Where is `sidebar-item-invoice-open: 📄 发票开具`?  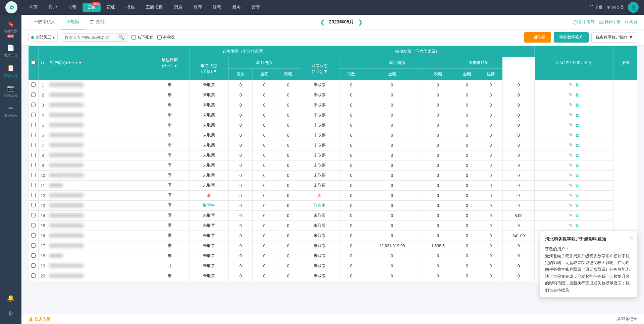 sidebar-item-invoice-open: 📄 发票开具 is located at coordinates (11, 51).